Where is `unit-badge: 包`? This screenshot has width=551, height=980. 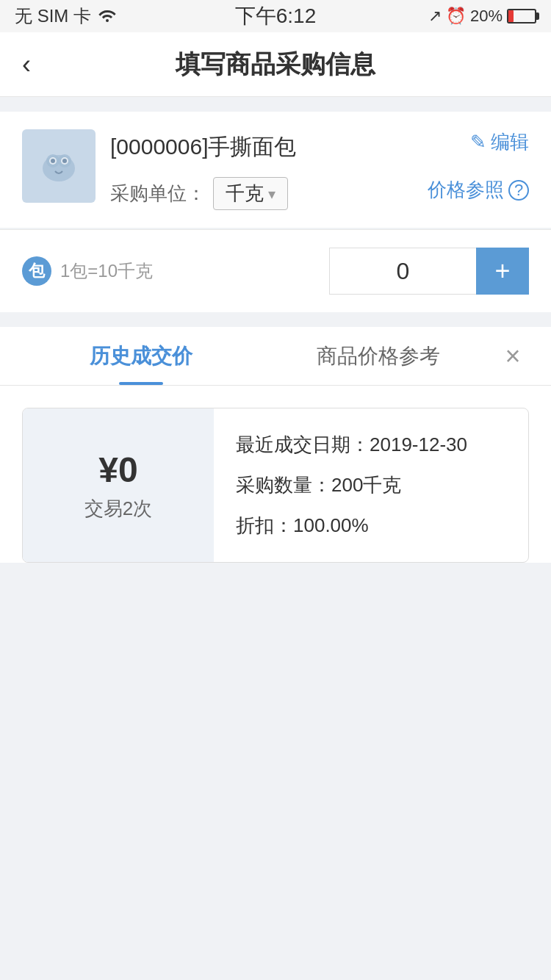
unit-badge: 包 is located at coordinates (37, 271).